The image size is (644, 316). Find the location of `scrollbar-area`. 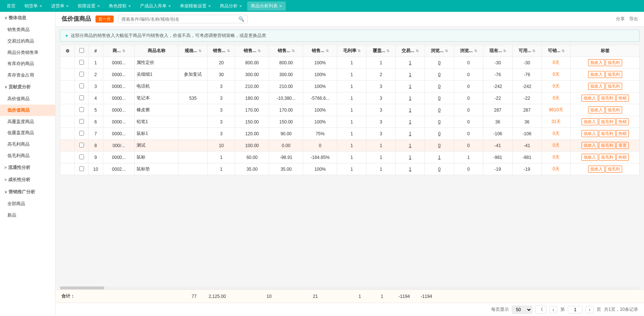

scrollbar-area is located at coordinates (350, 288).